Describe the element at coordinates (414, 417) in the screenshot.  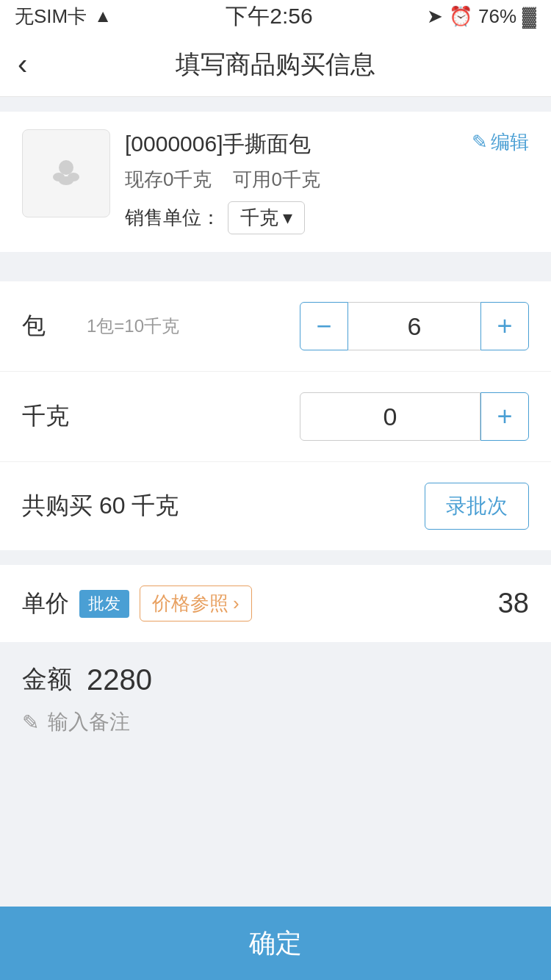
I see `kg-controls: +` at that location.